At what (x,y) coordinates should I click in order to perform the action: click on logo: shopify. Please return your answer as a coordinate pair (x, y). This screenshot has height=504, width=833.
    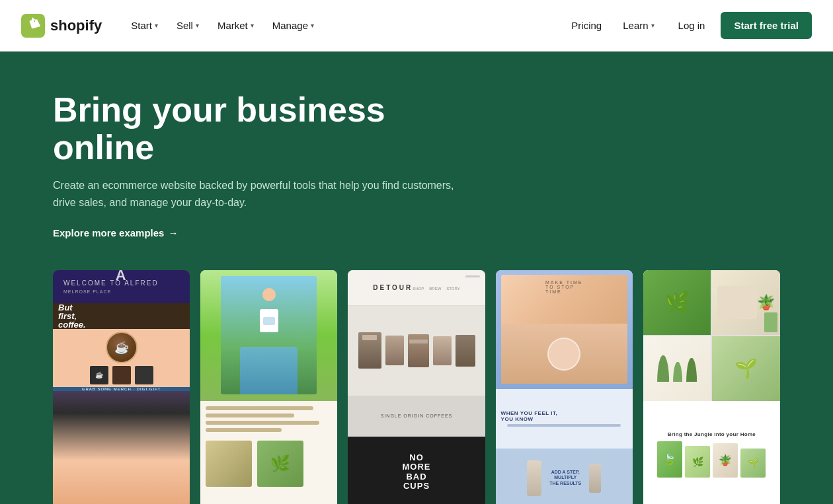
    Looking at the image, I should click on (61, 26).